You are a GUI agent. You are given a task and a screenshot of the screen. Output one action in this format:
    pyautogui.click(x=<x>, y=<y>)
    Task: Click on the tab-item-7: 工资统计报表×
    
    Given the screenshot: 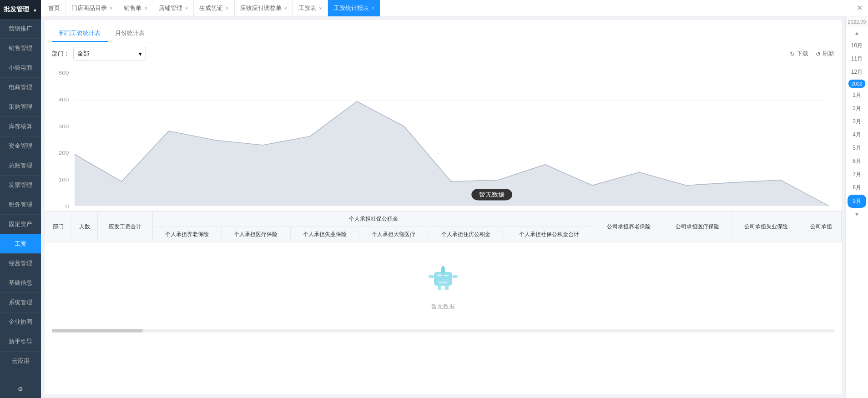 What is the action you would take?
    pyautogui.click(x=354, y=8)
    